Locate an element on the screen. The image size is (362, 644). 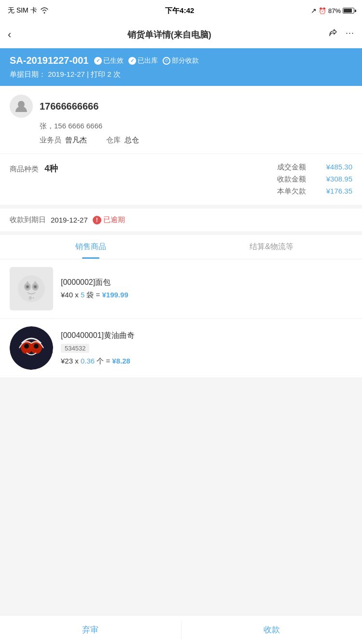
tabs: 销售商品 结算&物流等 is located at coordinates (181, 247).